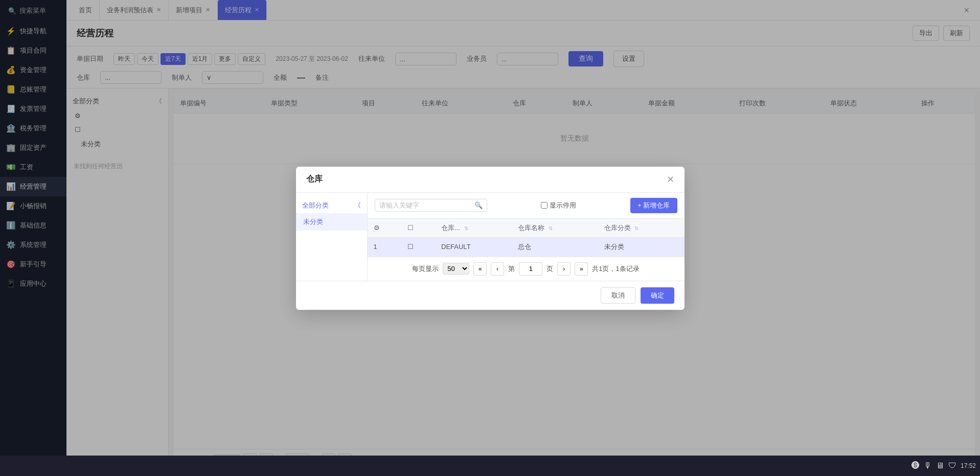 This screenshot has width=980, height=476. Describe the element at coordinates (940, 466) in the screenshot. I see `taskbar-screen-icon: 🖥` at that location.